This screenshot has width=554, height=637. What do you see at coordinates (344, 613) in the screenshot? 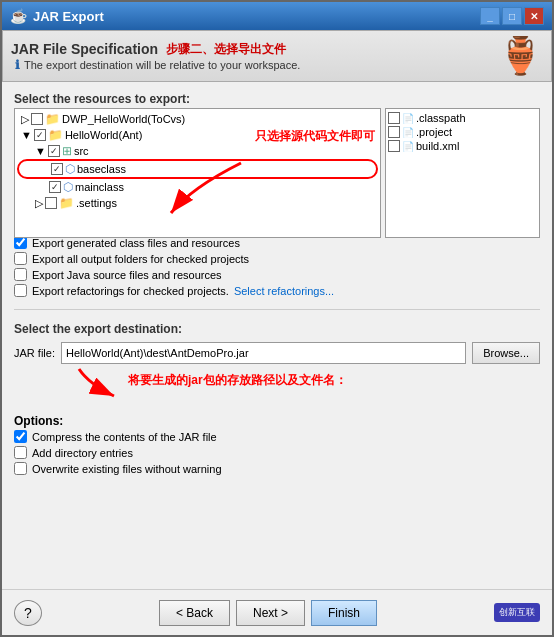
I see `finish-button: Finish` at bounding box center [344, 613].